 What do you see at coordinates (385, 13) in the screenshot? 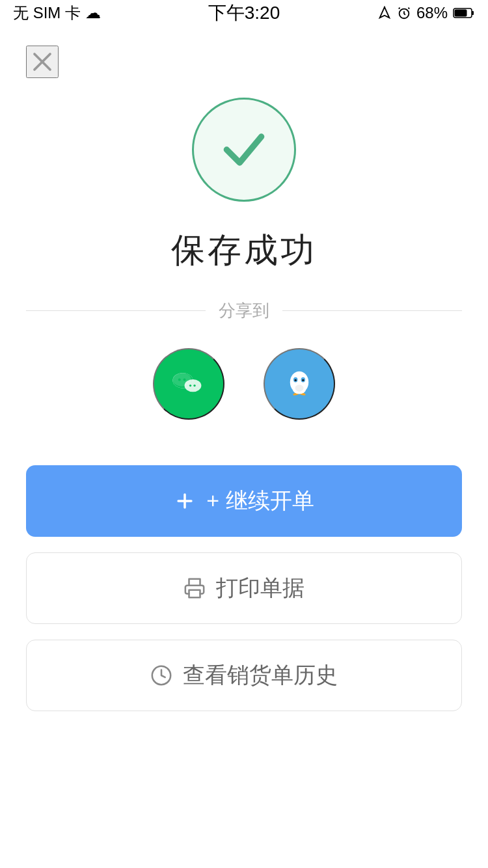
I see `location-icon` at bounding box center [385, 13].